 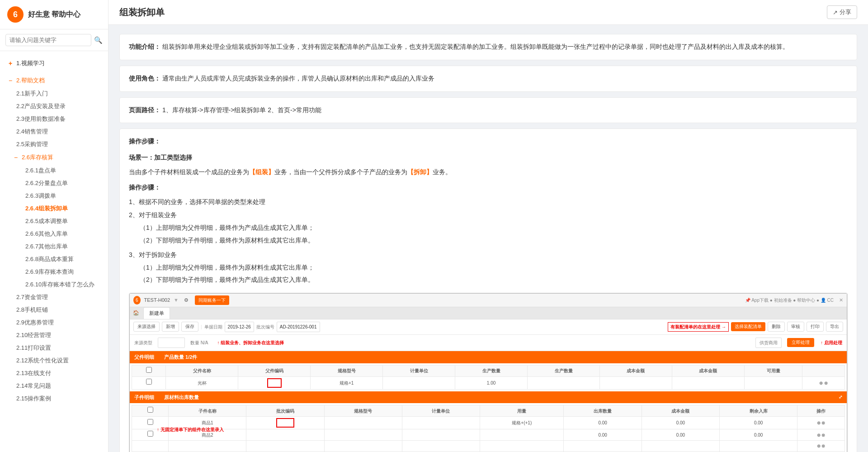 I want to click on step3-1: （1）上部明细为父件明细，最终作为原材料生成其它出库单；, so click(x=488, y=268).